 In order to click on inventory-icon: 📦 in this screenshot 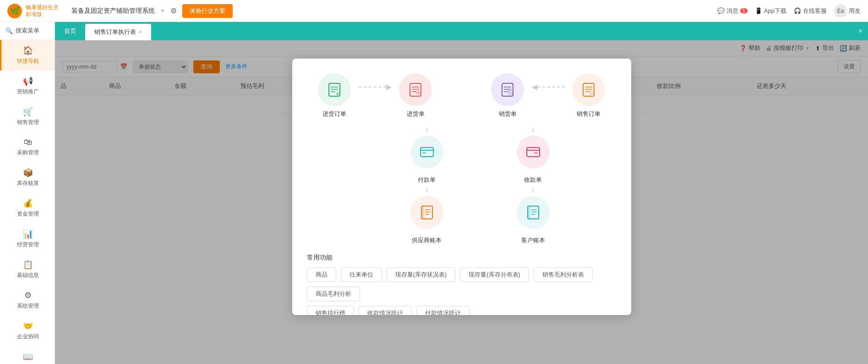, I will do `click(28, 173)`.